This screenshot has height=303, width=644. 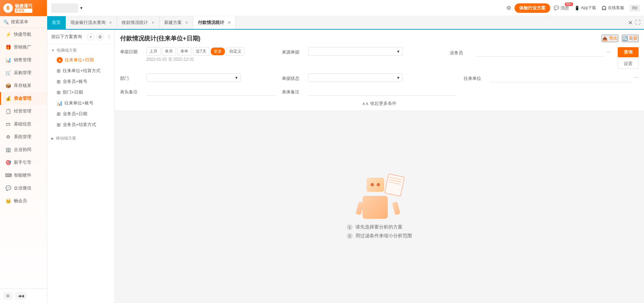 I want to click on tab-payment: 付款情况统计✕, so click(x=214, y=23).